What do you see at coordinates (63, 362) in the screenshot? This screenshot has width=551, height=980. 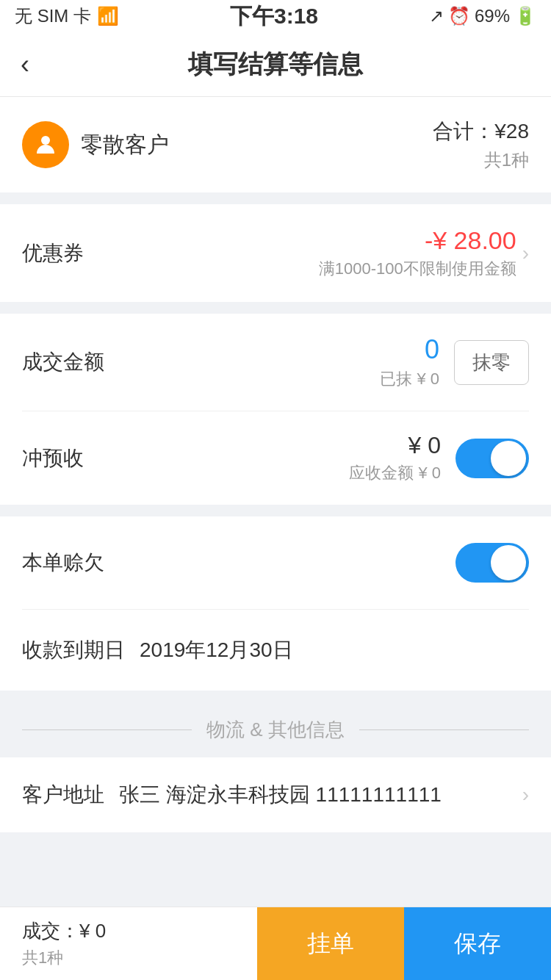 I see `transaction-label: 成交金额` at bounding box center [63, 362].